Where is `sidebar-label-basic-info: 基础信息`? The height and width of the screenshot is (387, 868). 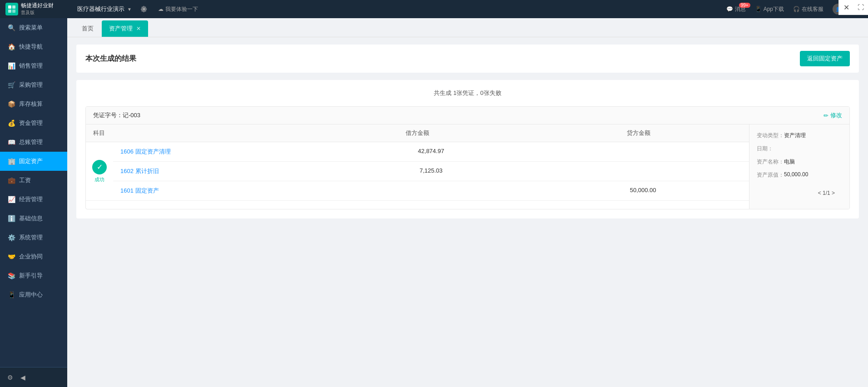
sidebar-label-basic-info: 基础信息 is located at coordinates (31, 218).